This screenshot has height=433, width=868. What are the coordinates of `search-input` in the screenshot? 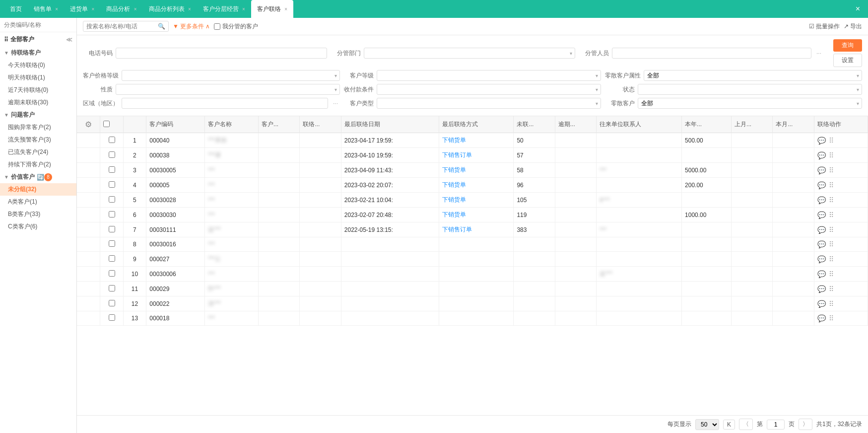 It's located at (121, 26).